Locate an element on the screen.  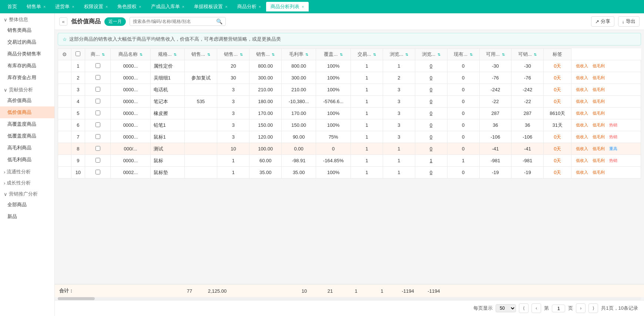
sidebar-group-liquidity: › 流通性分析 is located at coordinates (27, 171).